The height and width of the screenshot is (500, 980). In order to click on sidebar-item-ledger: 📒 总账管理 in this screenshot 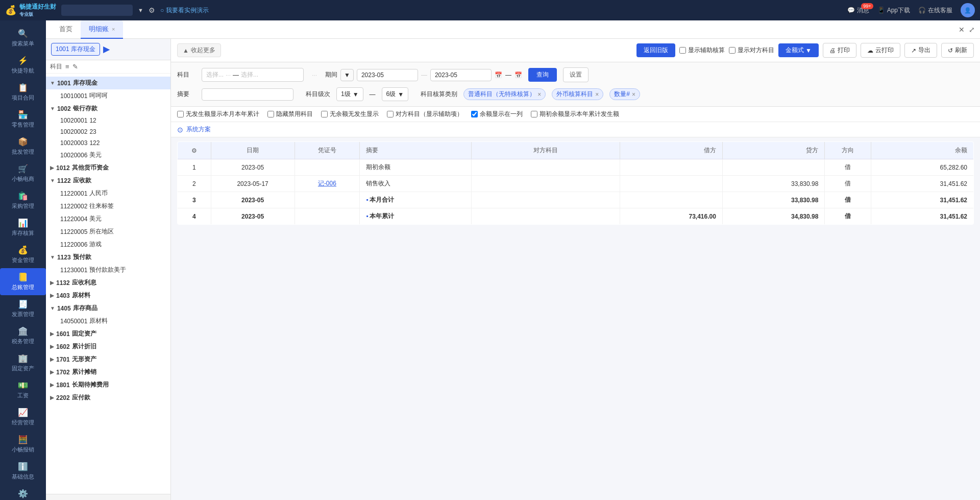, I will do `click(23, 282)`.